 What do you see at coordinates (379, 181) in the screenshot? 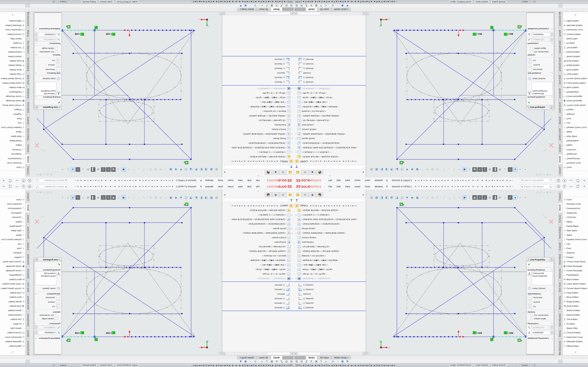
I see `menu-item: Window` at bounding box center [379, 181].